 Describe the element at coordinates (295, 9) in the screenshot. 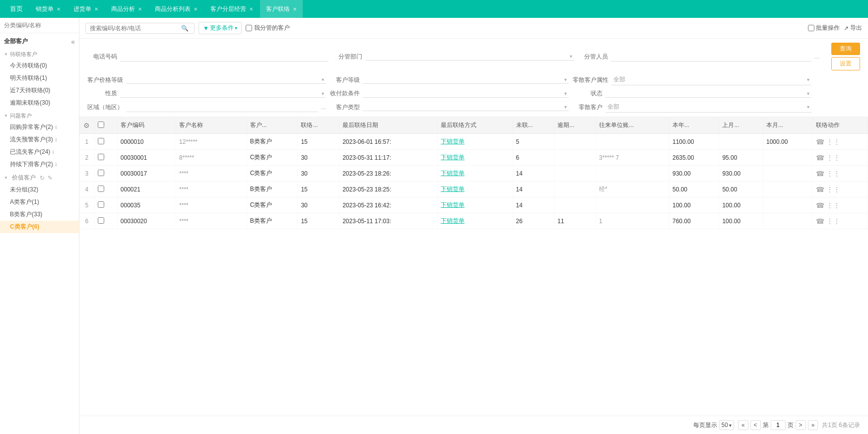

I see `close-customer-contact-icon: ✕` at that location.